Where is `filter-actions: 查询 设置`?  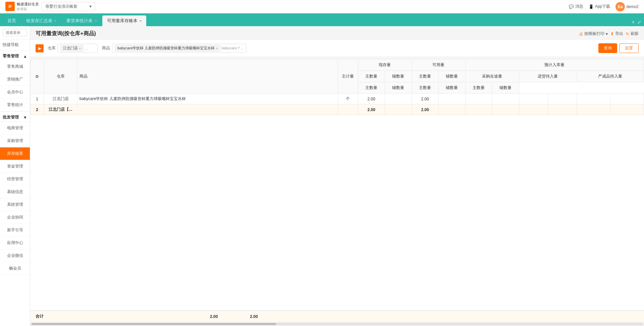
filter-actions: 查询 设置 is located at coordinates (619, 48).